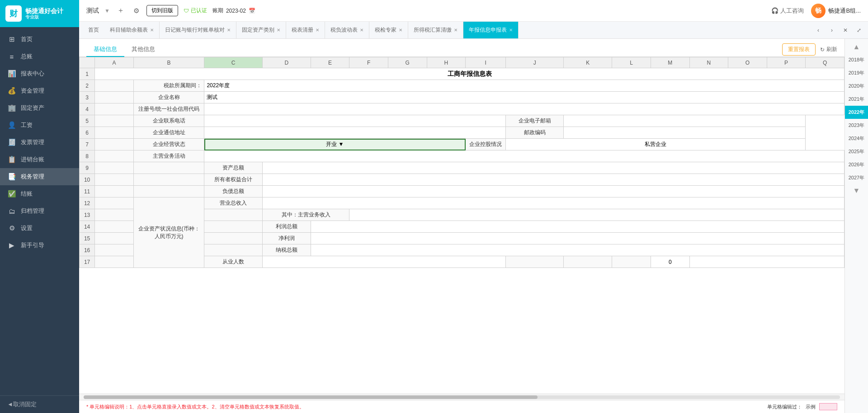 This screenshot has width=868, height=413. Describe the element at coordinates (524, 86) in the screenshot. I see `cell-2-2: 2022年度` at that location.